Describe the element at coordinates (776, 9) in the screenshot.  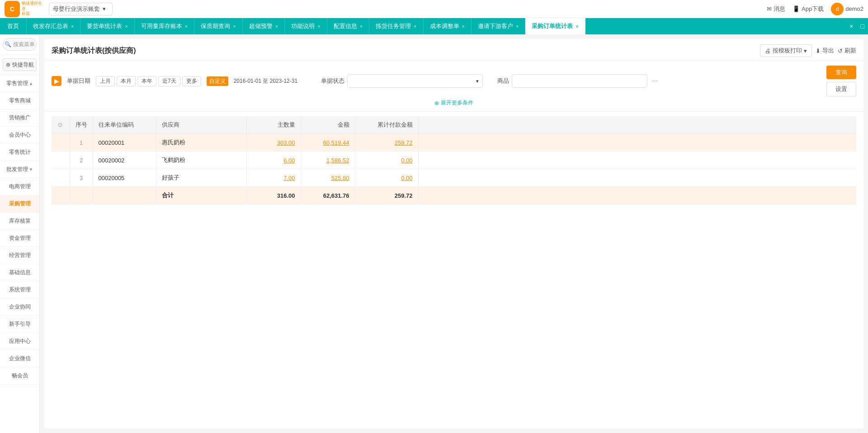
I see `message-btn: ✉ 消息` at that location.